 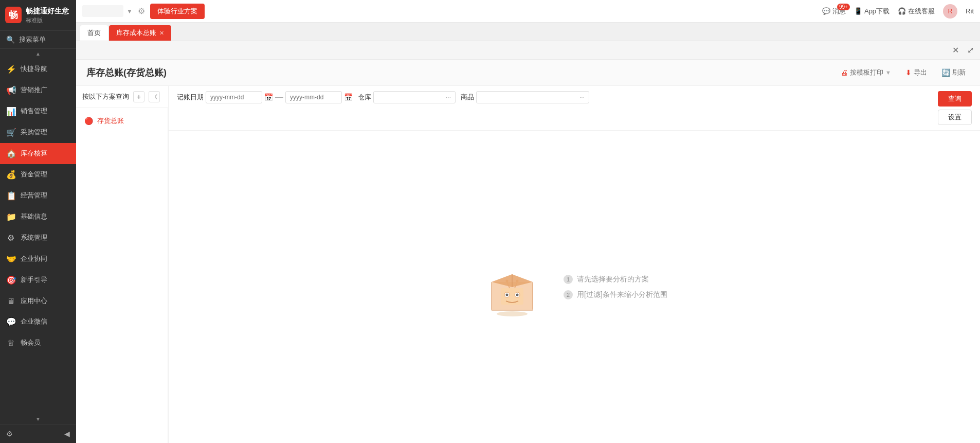 What do you see at coordinates (955, 50) in the screenshot?
I see `content-close-btn: ✕` at bounding box center [955, 50].